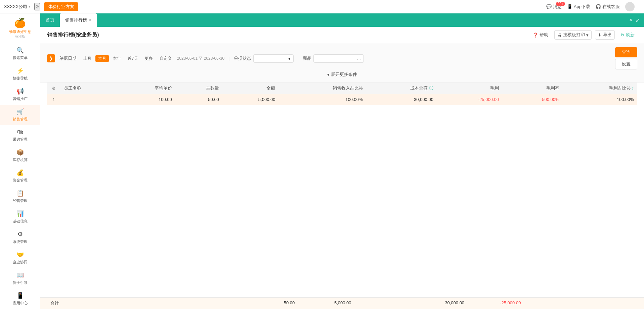 The width and height of the screenshot is (644, 309). What do you see at coordinates (535, 35) in the screenshot?
I see `help-icon: ❓` at bounding box center [535, 35].